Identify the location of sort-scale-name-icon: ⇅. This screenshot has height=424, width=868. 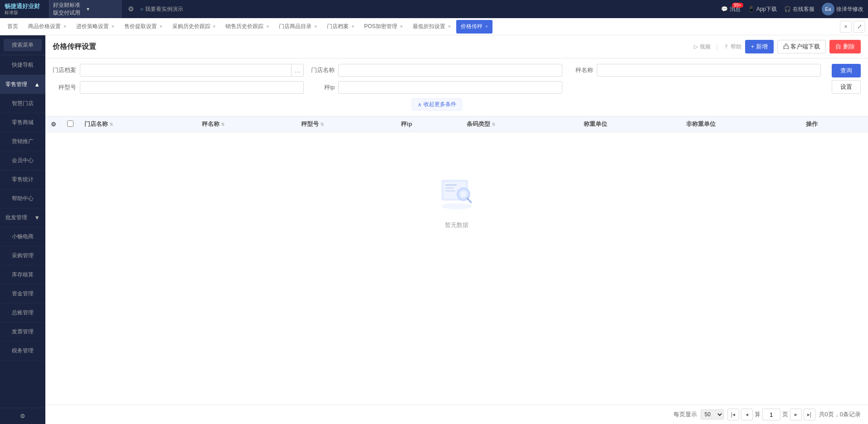
(223, 124).